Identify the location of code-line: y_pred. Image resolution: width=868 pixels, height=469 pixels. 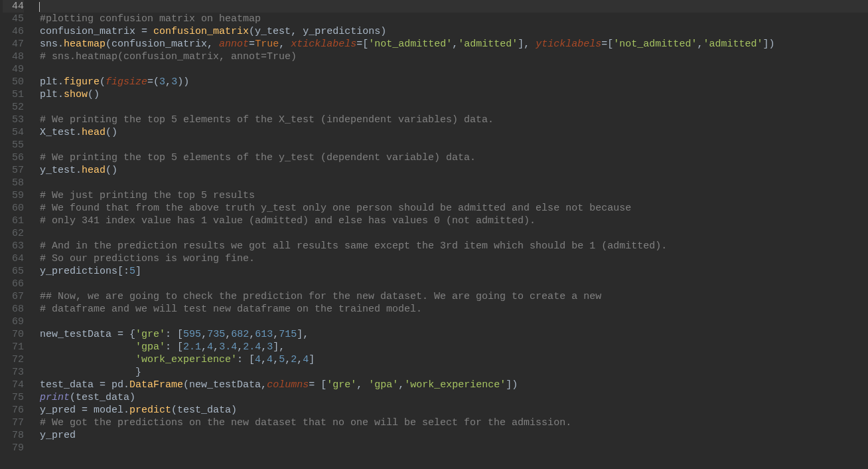
(454, 436).